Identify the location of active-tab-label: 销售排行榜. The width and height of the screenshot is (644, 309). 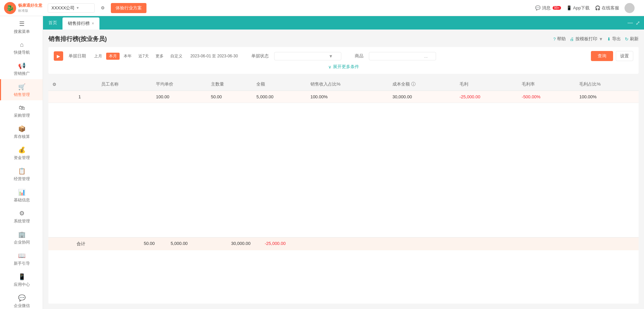
(79, 23).